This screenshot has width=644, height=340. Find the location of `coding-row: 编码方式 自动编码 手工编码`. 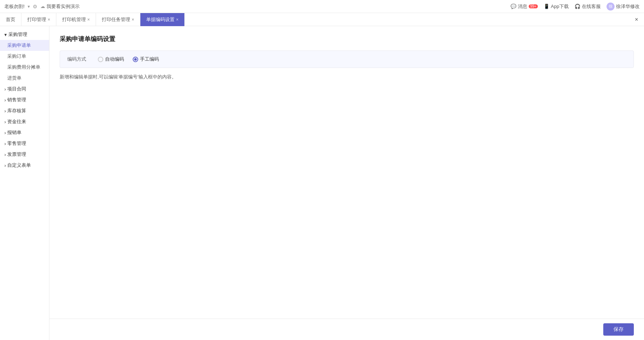

coding-row: 编码方式 自动编码 手工编码 is located at coordinates (347, 59).